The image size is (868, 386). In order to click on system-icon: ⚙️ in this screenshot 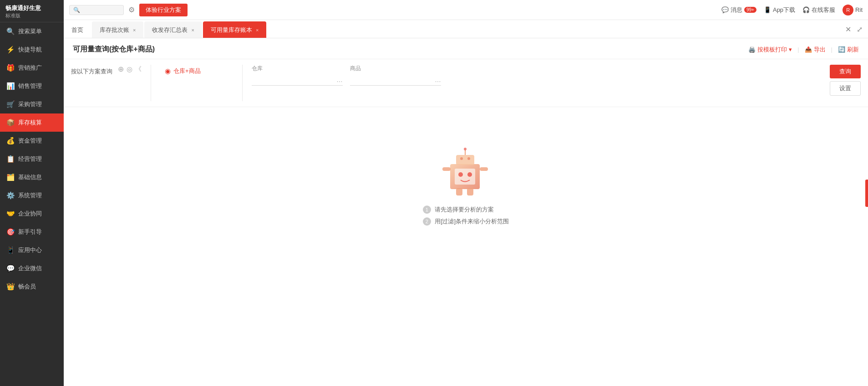, I will do `click(10, 196)`.